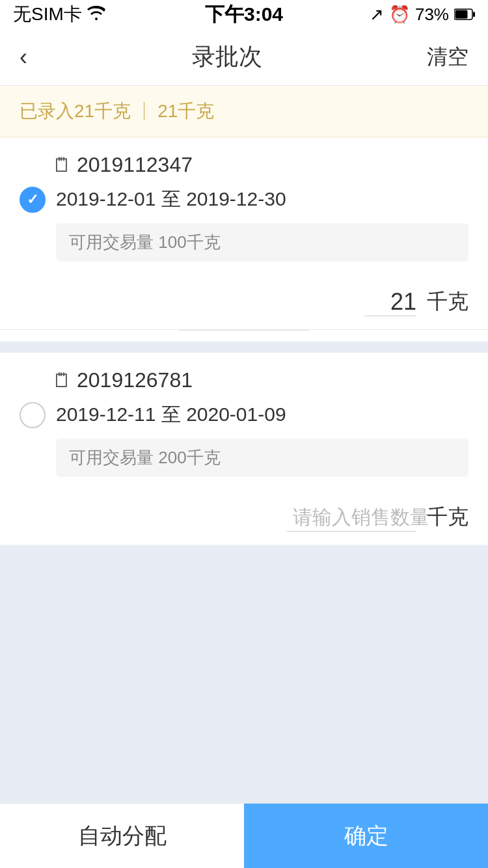 The image size is (488, 868). I want to click on batch-2-quantity-input, so click(351, 518).